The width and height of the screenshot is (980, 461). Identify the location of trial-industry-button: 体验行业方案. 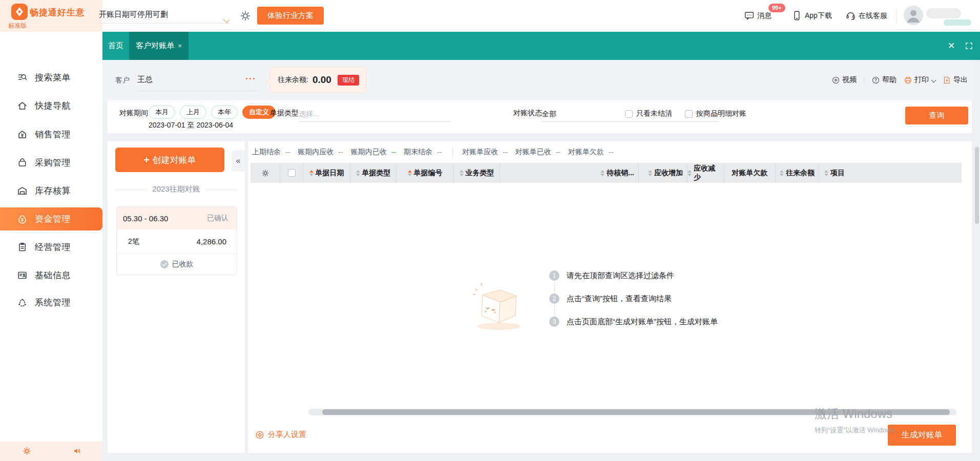
(290, 15).